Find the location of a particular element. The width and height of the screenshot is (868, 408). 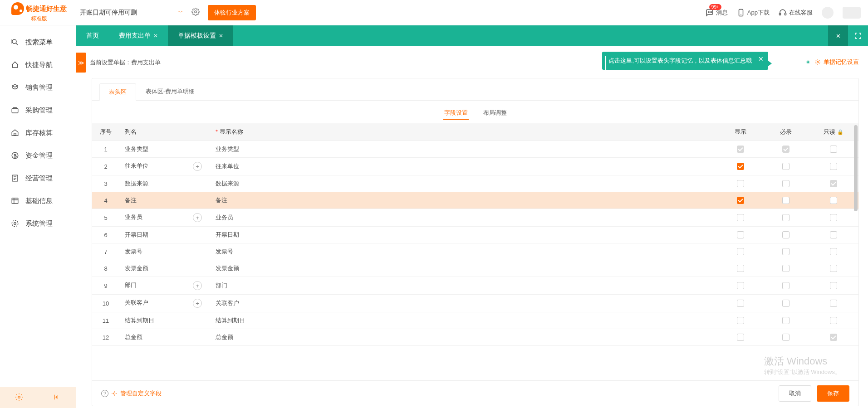

avatar-small is located at coordinates (828, 13).